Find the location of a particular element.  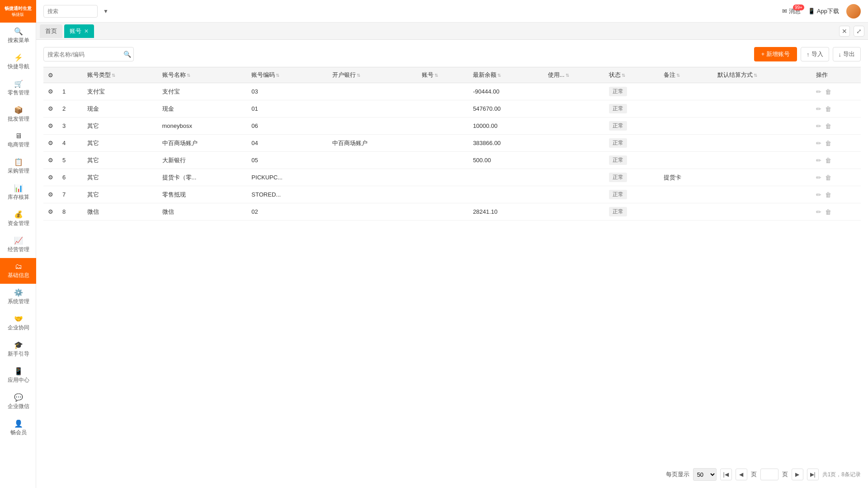

message-button: ✉ 消息 99+ is located at coordinates (791, 11).